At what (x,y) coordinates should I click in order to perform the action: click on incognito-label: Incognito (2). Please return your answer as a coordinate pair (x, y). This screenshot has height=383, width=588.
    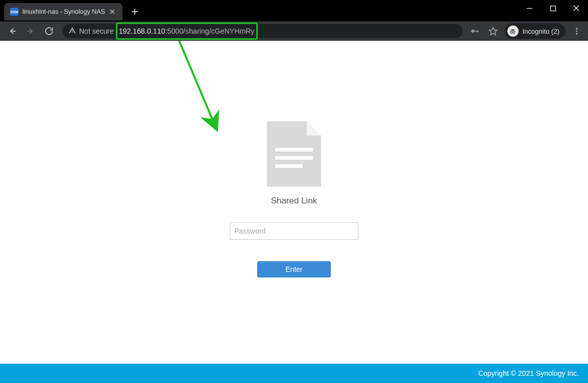
    Looking at the image, I should click on (541, 32).